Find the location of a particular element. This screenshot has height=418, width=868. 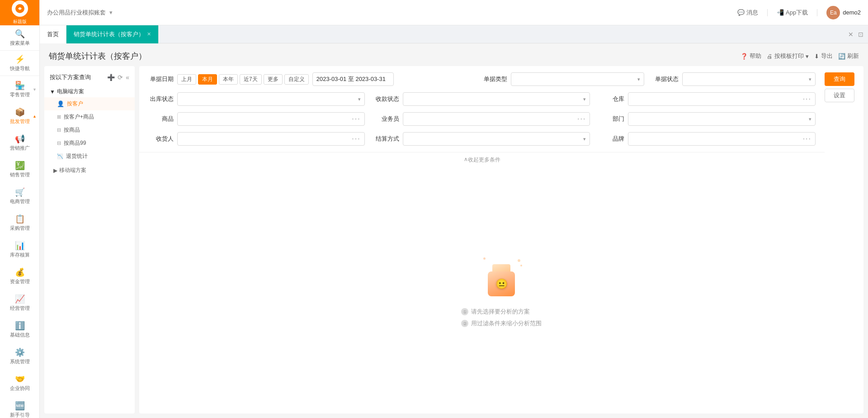

search-menu-icon: 🔍 is located at coordinates (20, 34).